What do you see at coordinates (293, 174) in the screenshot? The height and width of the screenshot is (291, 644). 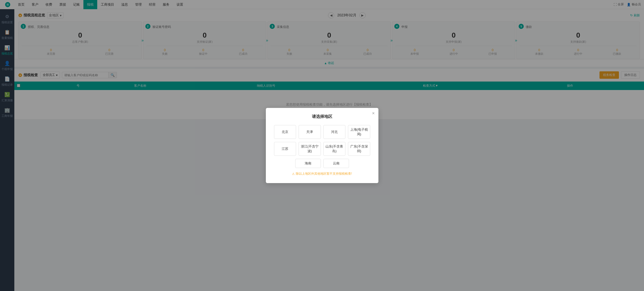 I see `warning-icon: ⚠` at bounding box center [293, 174].